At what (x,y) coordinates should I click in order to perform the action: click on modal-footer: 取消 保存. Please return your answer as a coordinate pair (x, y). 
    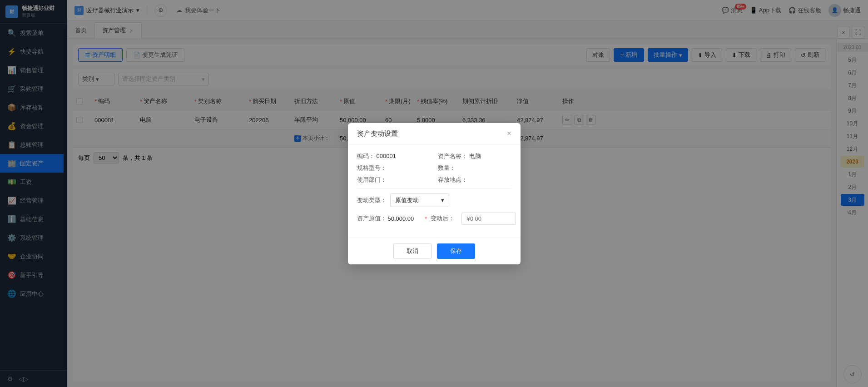
    Looking at the image, I should click on (434, 251).